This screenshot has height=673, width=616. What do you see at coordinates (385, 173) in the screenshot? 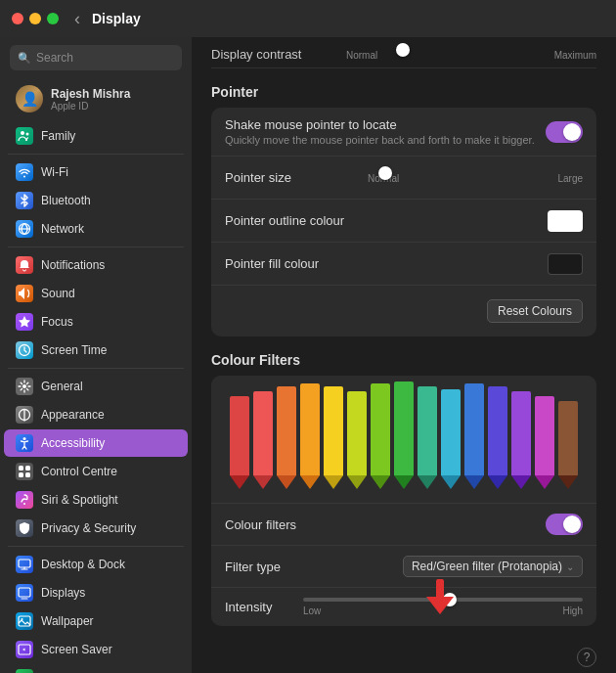
I see `pointer-size-thumb` at bounding box center [385, 173].